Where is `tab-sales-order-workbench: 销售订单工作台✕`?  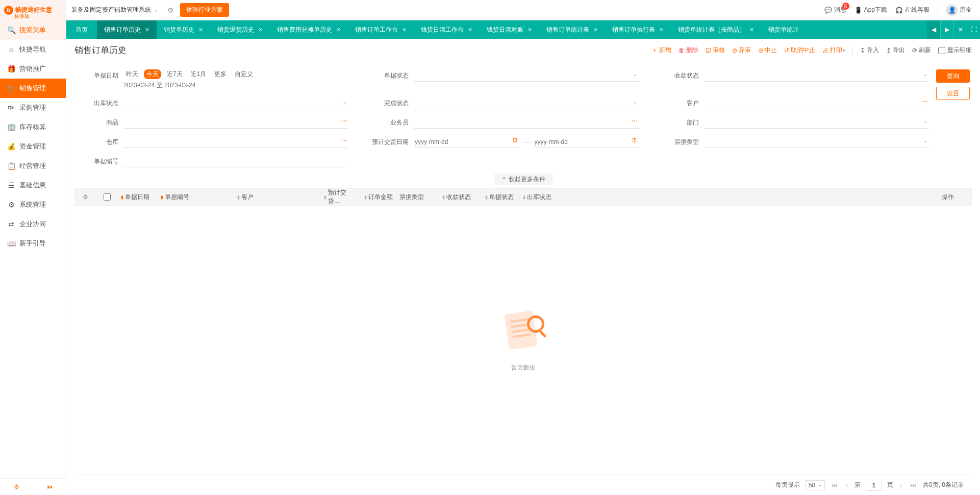 tab-sales-order-workbench: 销售订单工作台✕ is located at coordinates (381, 30).